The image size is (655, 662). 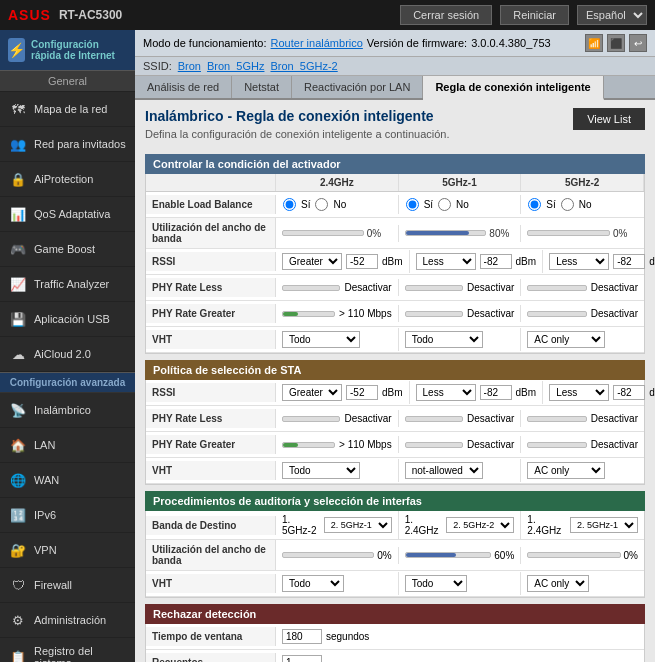 I want to click on aud-vht-5ghz2-select: AC onlyTodo, so click(x=558, y=584).